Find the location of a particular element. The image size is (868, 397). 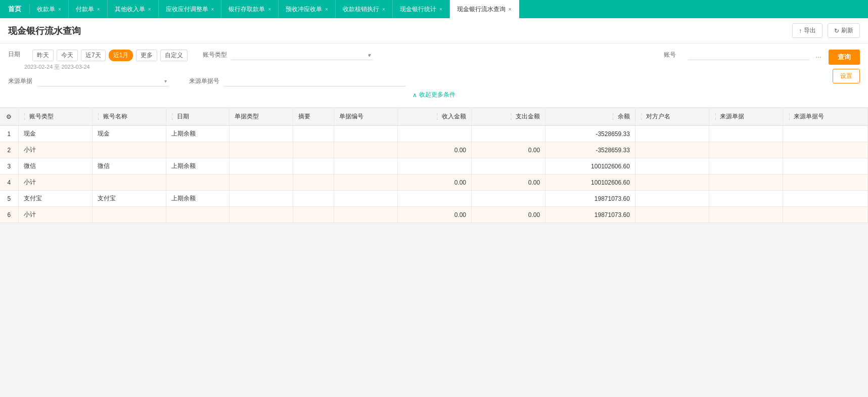

col-acct-name: ↑↓ 账号名称 is located at coordinates (129, 117).